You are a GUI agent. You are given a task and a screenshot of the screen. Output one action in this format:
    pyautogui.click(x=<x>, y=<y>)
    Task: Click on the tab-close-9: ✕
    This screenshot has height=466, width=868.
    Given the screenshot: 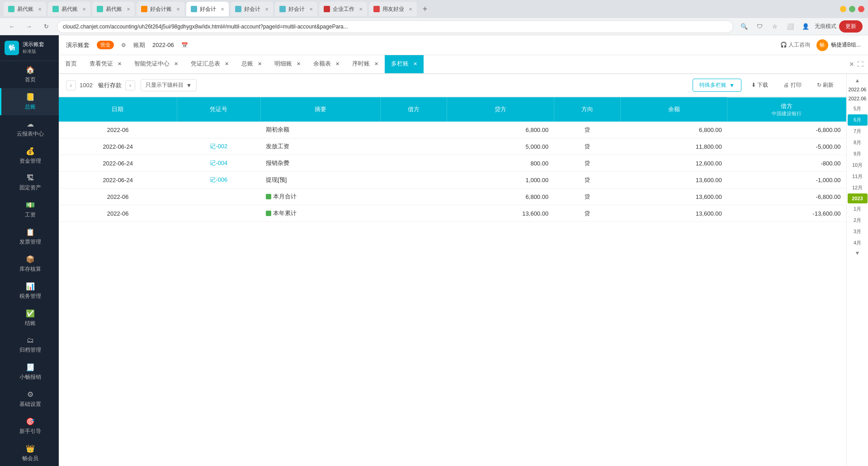 What is the action you would take?
    pyautogui.click(x=410, y=9)
    